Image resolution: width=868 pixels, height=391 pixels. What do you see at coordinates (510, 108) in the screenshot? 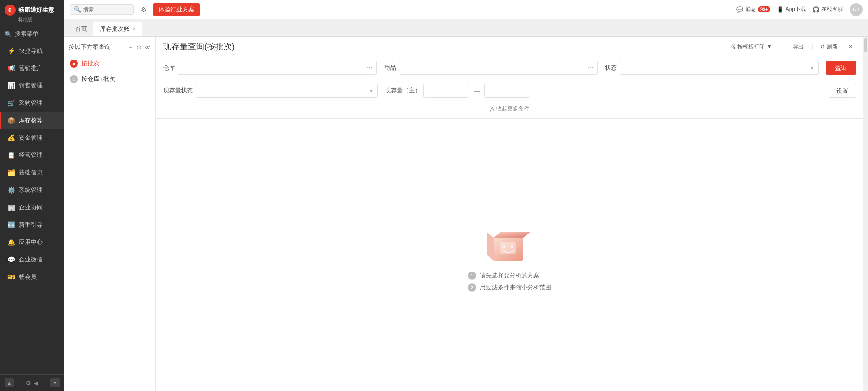
I see `collapse-btn: ⋀ 收起更多条件` at bounding box center [510, 108].